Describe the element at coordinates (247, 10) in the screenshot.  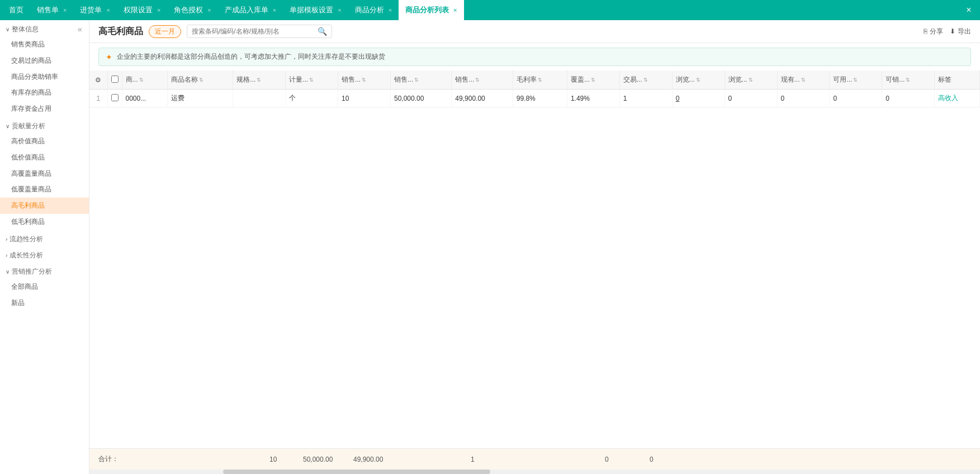
I see `nav-label-product-in: 产成品入库单` at that location.